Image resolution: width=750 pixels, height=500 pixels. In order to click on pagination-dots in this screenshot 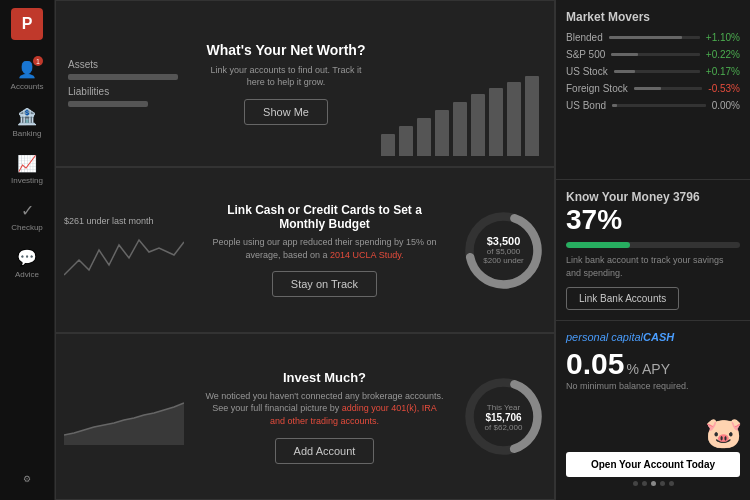, I will do `click(653, 484)`.